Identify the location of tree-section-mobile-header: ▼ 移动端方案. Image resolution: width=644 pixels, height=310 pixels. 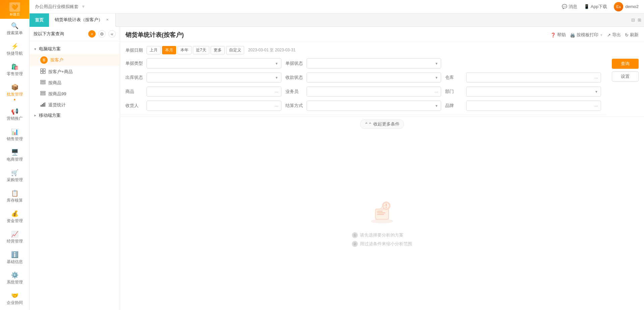
(74, 115).